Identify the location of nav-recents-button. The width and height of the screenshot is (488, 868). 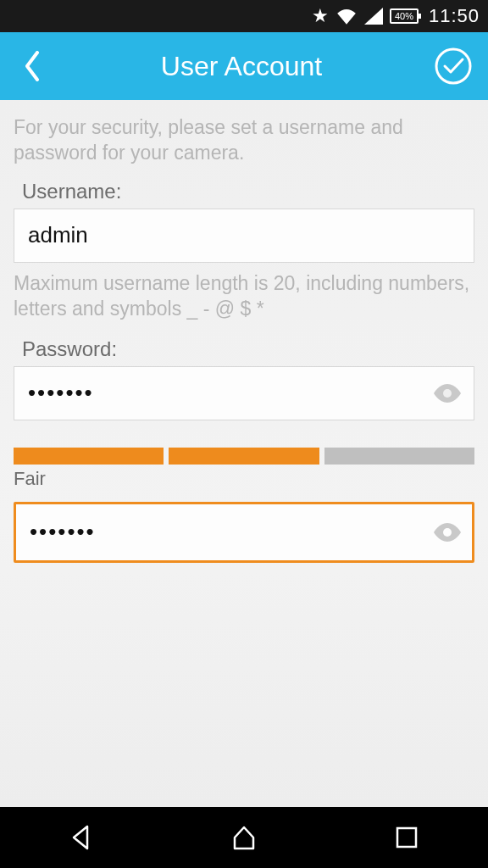
(407, 837).